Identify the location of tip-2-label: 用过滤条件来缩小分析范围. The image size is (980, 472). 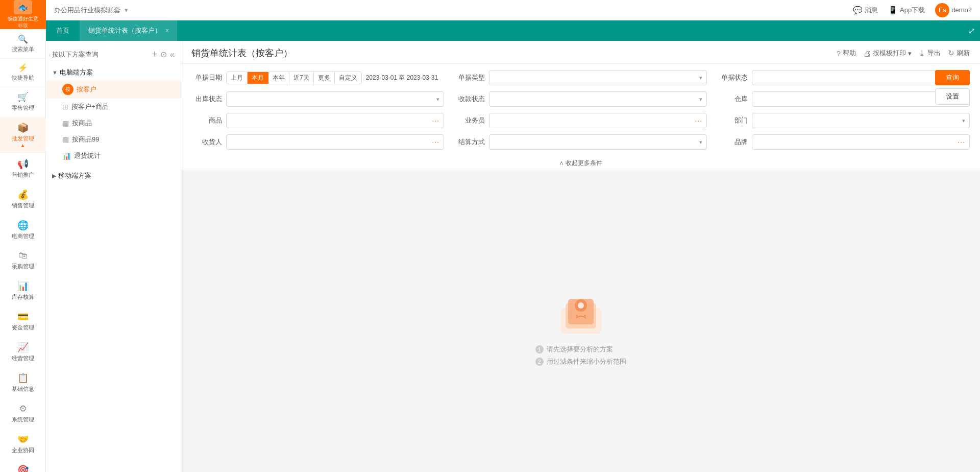
(586, 362).